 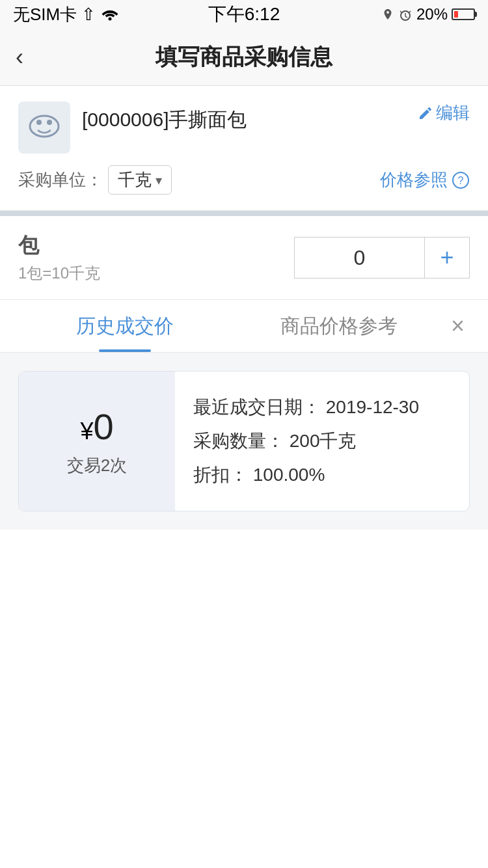 I want to click on wifi-icon, so click(x=110, y=14).